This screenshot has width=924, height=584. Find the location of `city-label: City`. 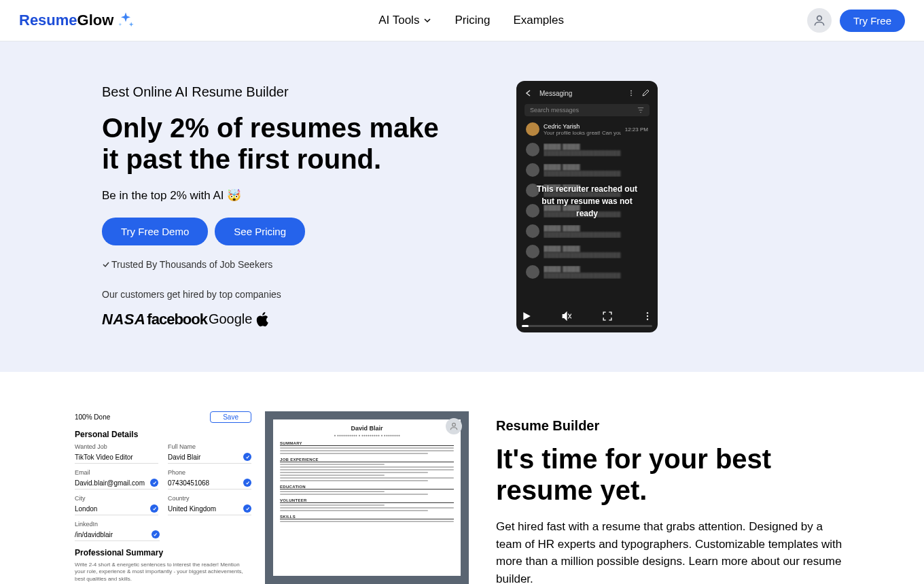

city-label: City is located at coordinates (117, 498).